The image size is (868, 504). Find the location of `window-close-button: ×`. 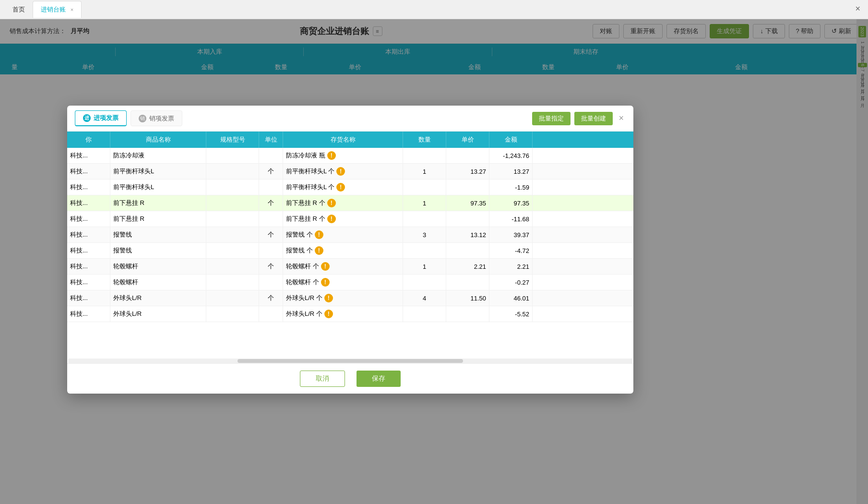

window-close-button: × is located at coordinates (858, 9).